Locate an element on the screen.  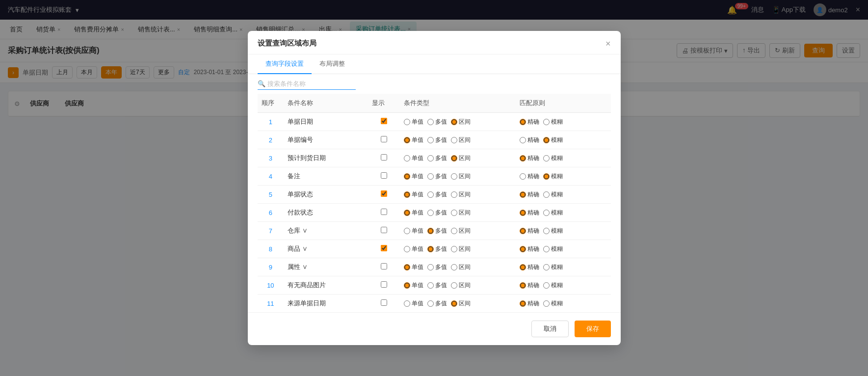
match-radio-exact is located at coordinates (523, 122).